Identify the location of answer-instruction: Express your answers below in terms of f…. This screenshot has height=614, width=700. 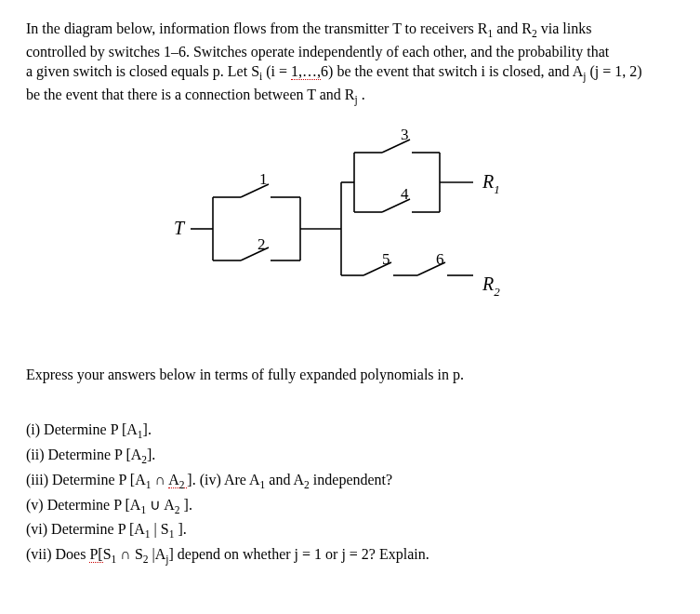
(350, 375).